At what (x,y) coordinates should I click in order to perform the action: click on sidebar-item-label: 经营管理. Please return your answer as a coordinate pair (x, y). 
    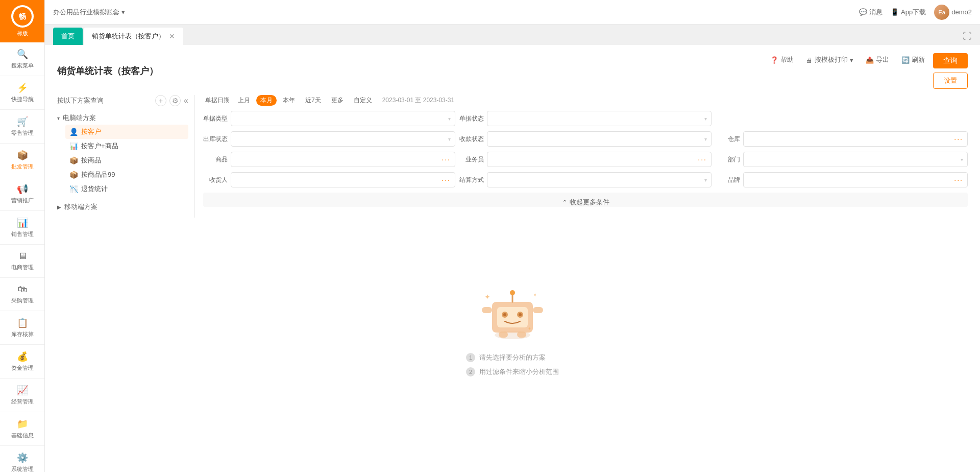
    Looking at the image, I should click on (22, 402).